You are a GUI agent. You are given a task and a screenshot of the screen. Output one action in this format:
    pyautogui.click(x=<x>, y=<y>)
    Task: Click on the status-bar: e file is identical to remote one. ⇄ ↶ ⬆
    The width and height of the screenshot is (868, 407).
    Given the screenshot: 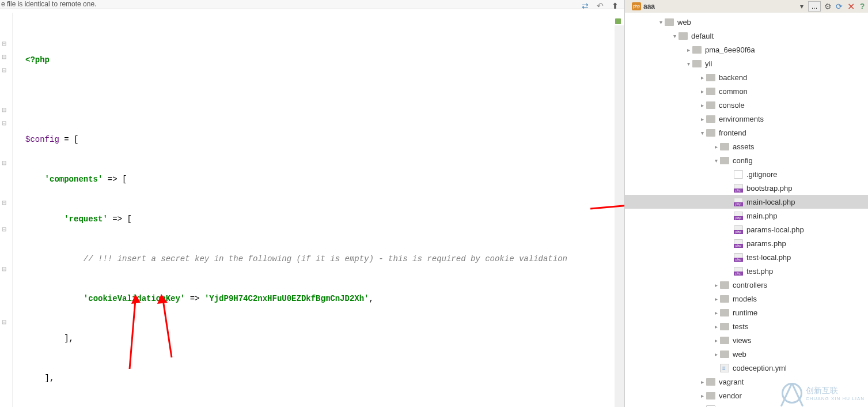 What is the action you would take?
    pyautogui.click(x=312, y=5)
    